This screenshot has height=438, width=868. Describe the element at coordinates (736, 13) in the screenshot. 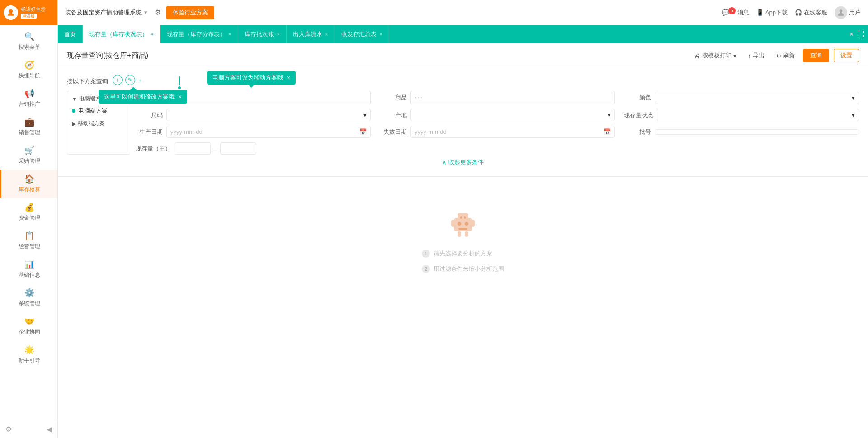

I see `message-button: 💬 6 消息` at that location.